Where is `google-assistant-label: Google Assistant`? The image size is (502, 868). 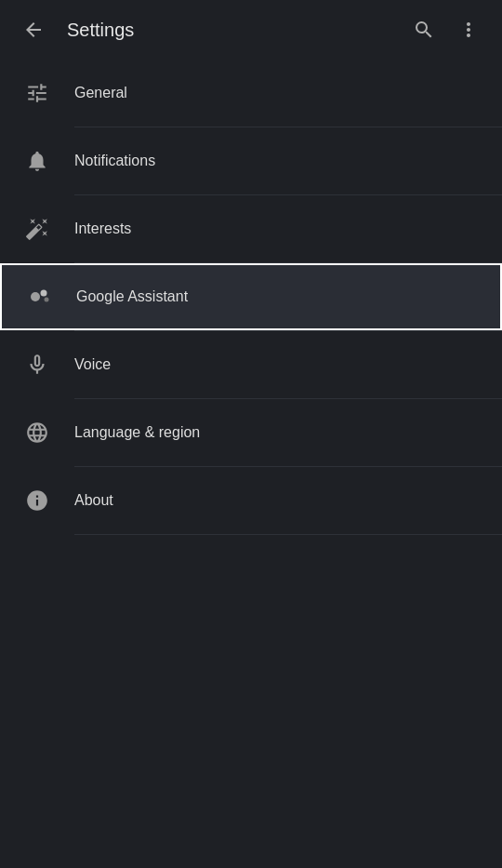
google-assistant-label: Google Assistant is located at coordinates (132, 297).